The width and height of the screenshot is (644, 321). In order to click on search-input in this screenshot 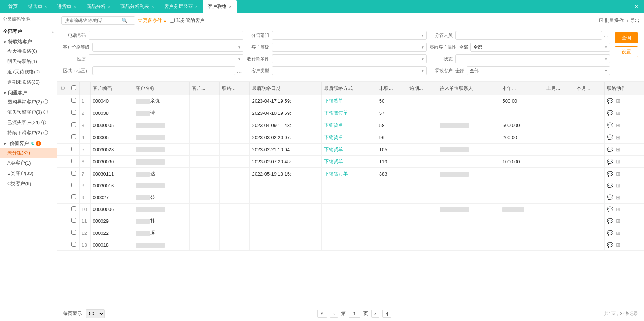, I will do `click(92, 21)`.